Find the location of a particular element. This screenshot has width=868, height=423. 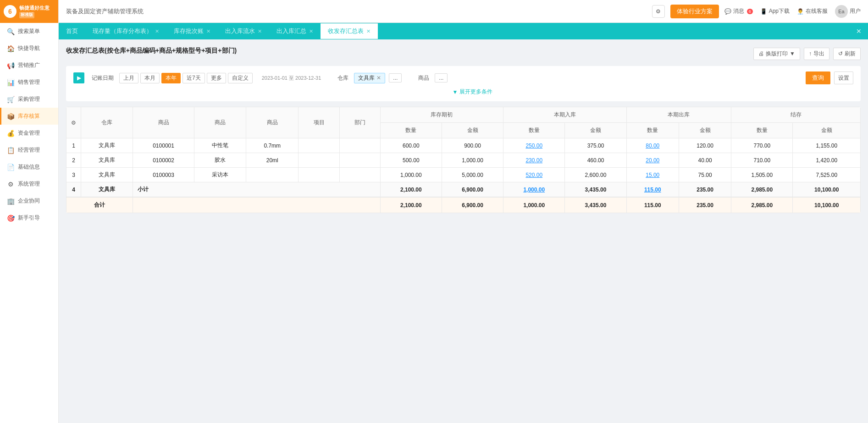

warehouse-more-btn: ... is located at coordinates (395, 78).